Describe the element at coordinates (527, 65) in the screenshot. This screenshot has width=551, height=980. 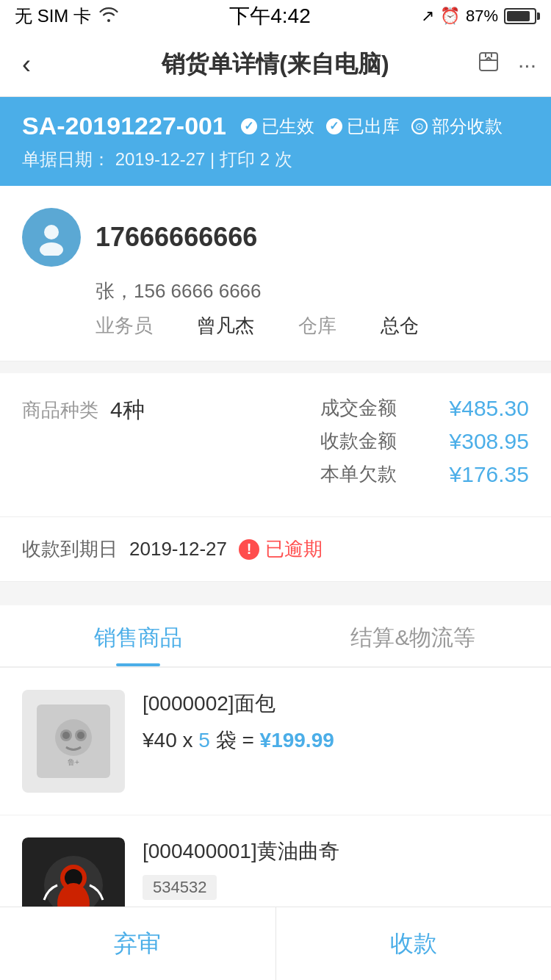
I see `more-icon: ···` at that location.